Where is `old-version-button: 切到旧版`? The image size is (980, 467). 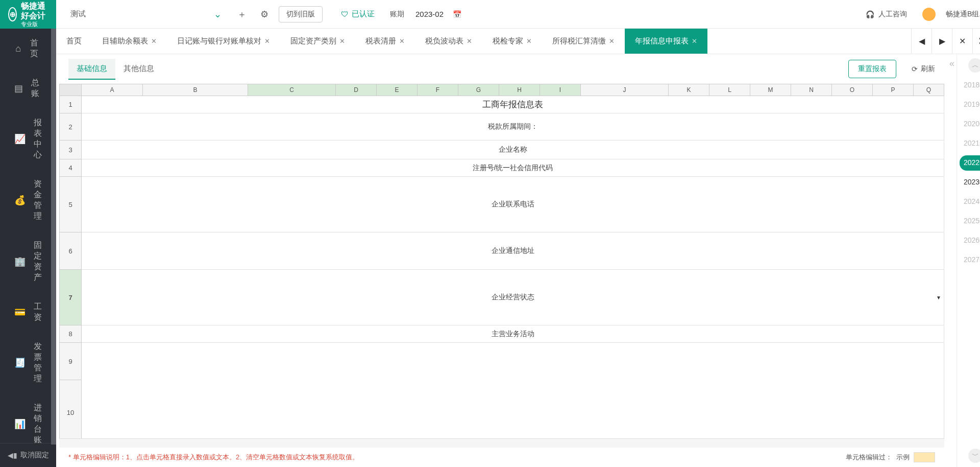 old-version-button: 切到旧版 is located at coordinates (301, 14).